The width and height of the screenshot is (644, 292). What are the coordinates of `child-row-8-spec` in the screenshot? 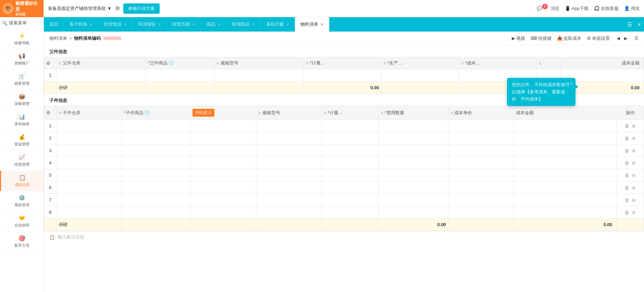 It's located at (289, 212).